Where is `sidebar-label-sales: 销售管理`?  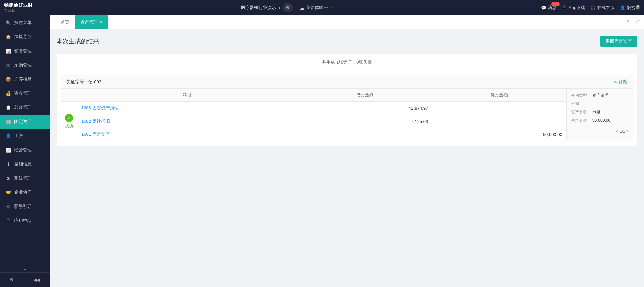
sidebar-label-sales: 销售管理 is located at coordinates (23, 51).